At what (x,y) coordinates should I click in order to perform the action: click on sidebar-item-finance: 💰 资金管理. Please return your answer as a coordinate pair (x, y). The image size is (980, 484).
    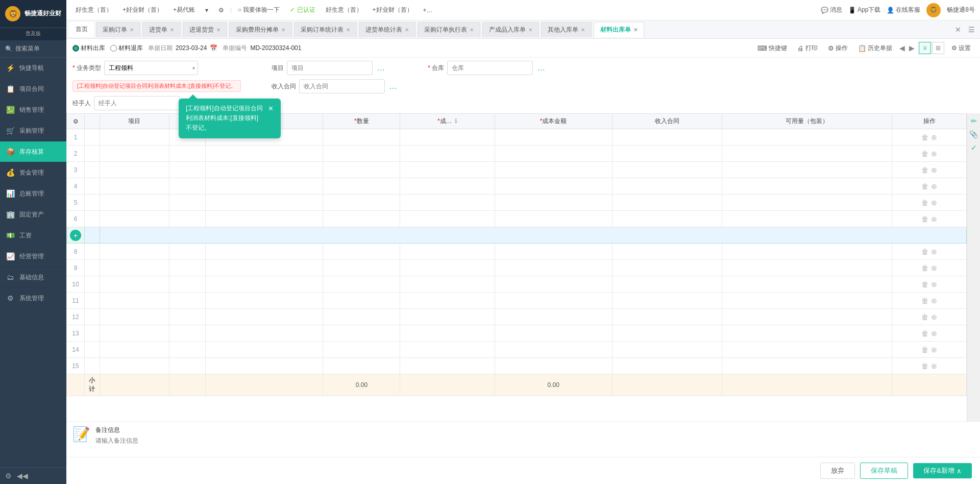
    Looking at the image, I should click on (33, 173).